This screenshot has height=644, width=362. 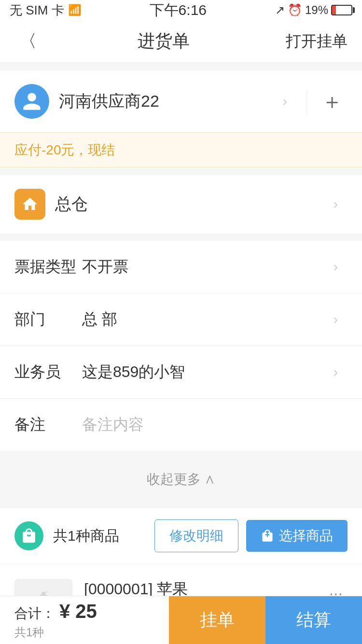 I want to click on warehouse-chevron-icon: ›, so click(x=336, y=204).